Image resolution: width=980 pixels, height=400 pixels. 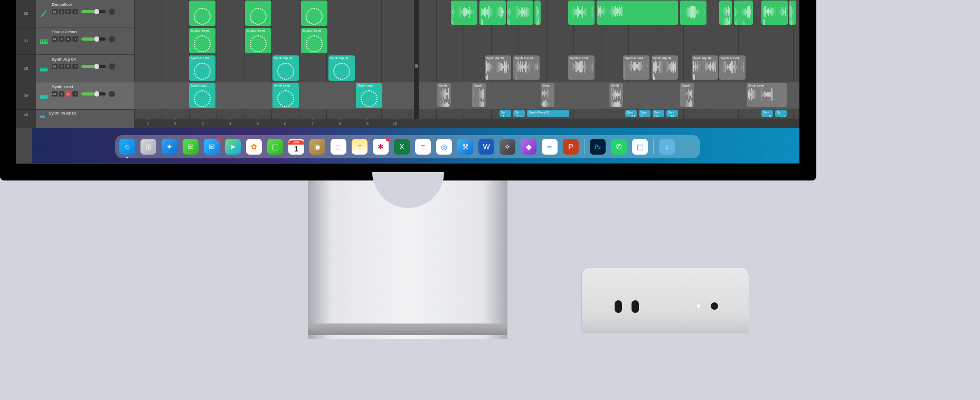 What do you see at coordinates (640, 147) in the screenshot?
I see `dock-docs-icon: ▤` at bounding box center [640, 147].